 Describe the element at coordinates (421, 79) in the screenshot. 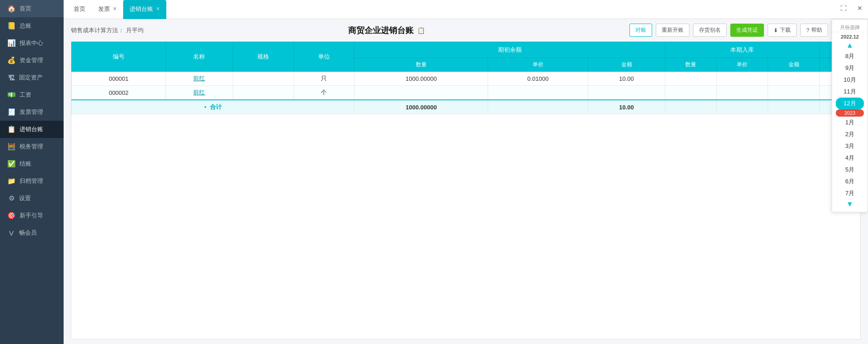

I see `cell-open-qty: 1000.00000` at that location.